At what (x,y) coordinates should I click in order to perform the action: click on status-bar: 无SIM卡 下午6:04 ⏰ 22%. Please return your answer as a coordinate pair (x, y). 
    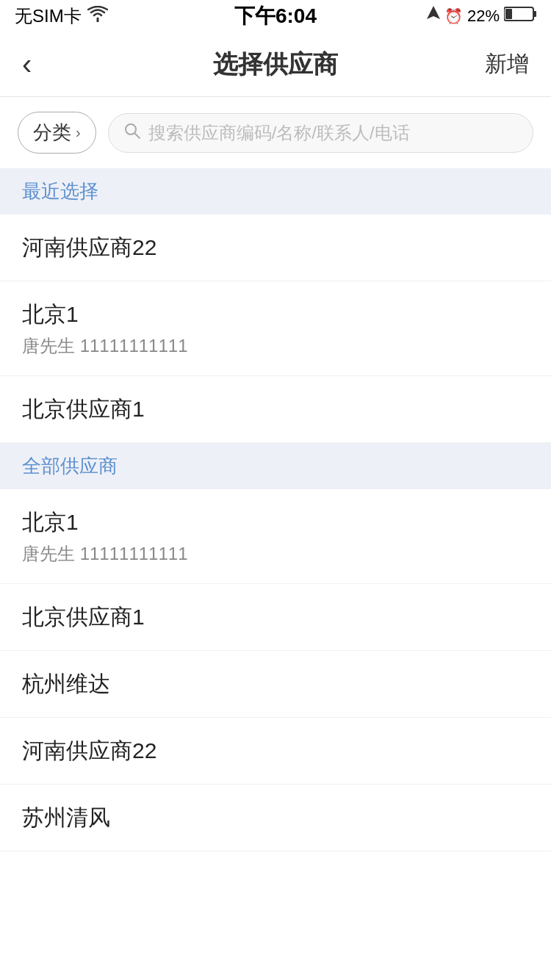
    Looking at the image, I should click on (276, 16).